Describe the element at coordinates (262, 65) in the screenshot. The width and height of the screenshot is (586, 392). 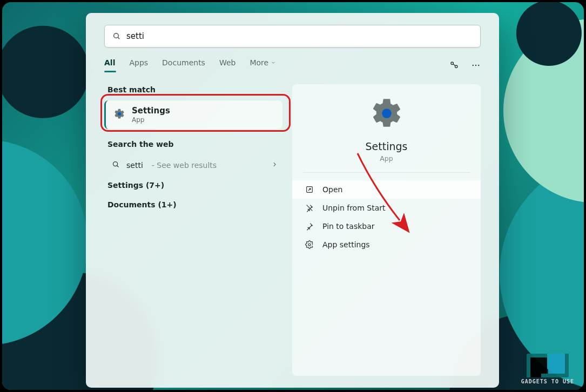
I see `tab-more: More` at that location.